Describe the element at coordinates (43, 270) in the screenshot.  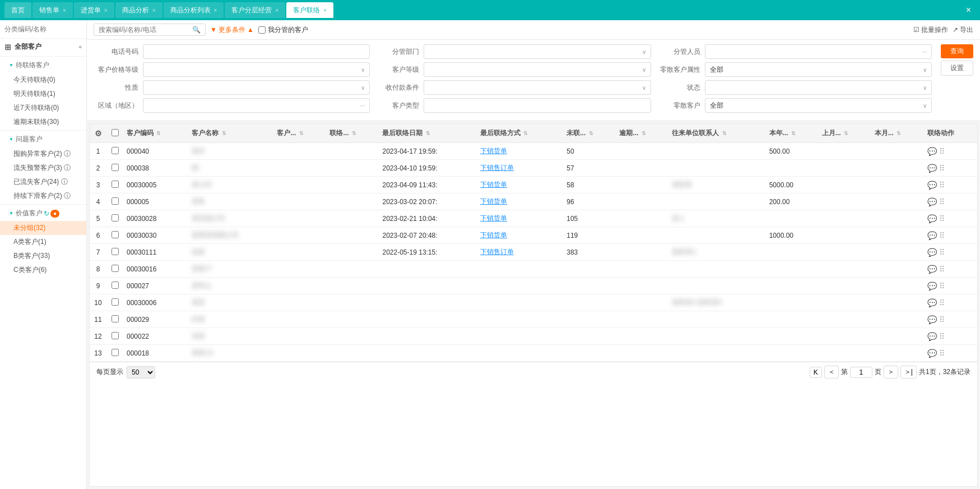
I see `sidebar-item-c-class: C类客户(6)` at that location.